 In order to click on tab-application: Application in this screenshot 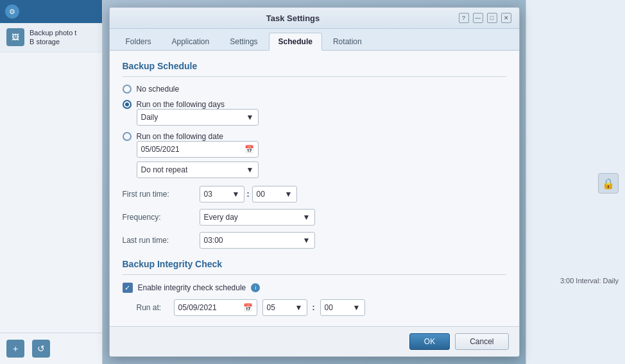, I will do `click(191, 41)`.